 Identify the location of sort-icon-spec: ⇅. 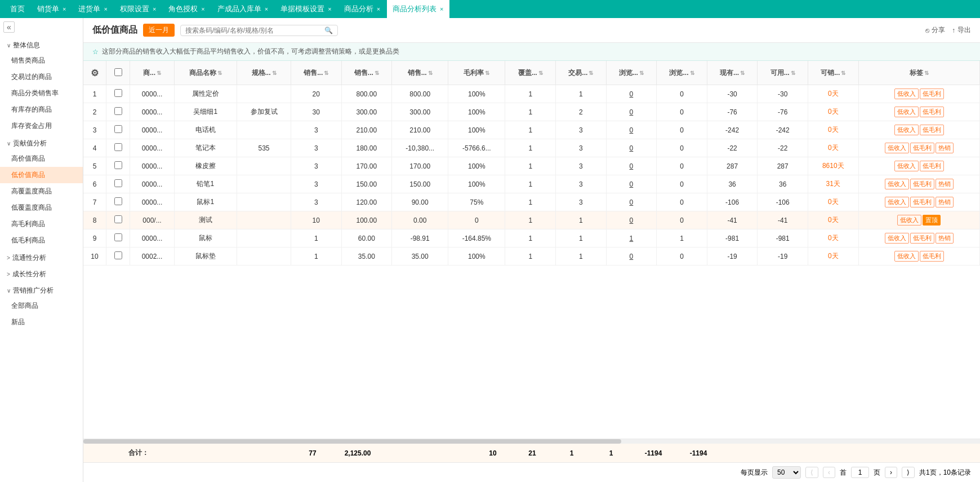
(274, 73).